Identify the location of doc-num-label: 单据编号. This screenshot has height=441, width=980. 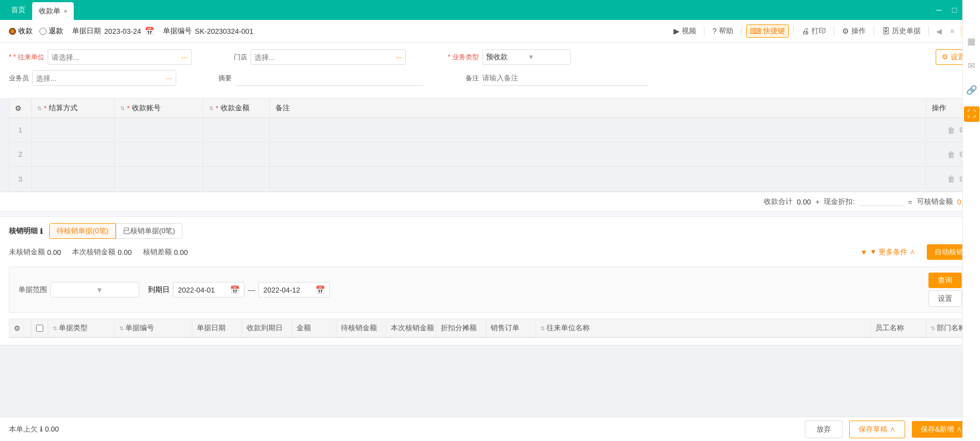
(177, 31).